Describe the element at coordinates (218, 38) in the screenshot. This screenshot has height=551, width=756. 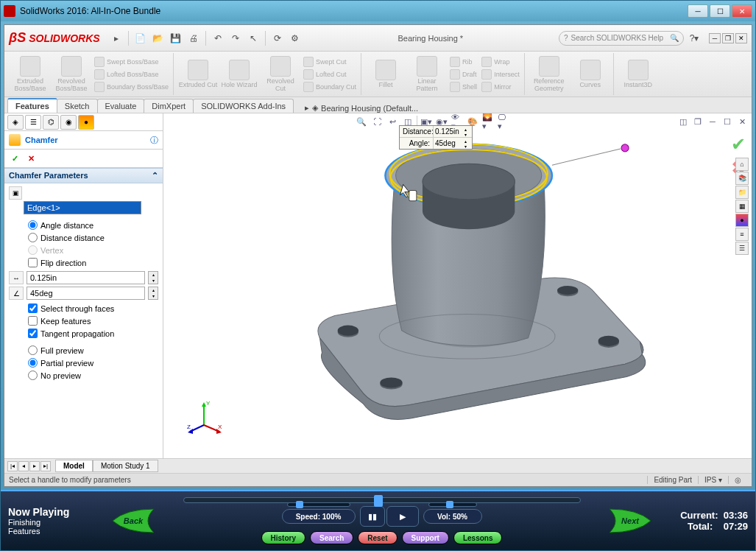
I see `undo-icon: ↶` at that location.